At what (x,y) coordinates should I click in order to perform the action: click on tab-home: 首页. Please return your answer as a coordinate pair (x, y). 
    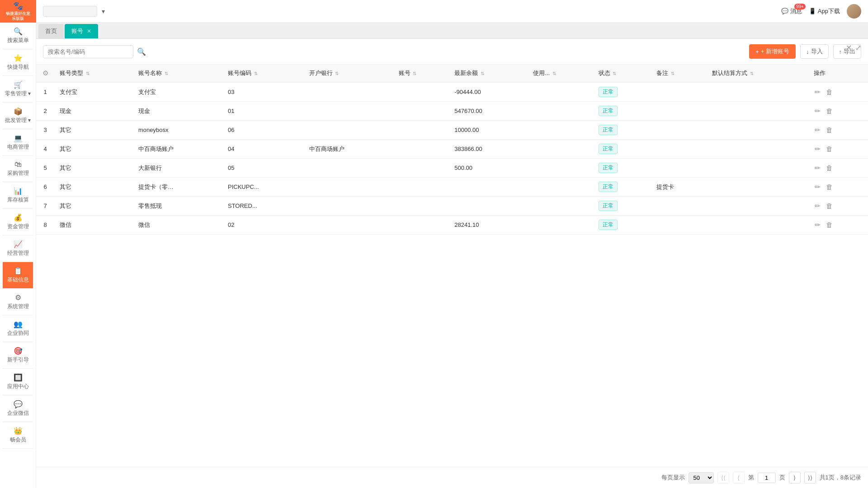
    Looking at the image, I should click on (51, 31).